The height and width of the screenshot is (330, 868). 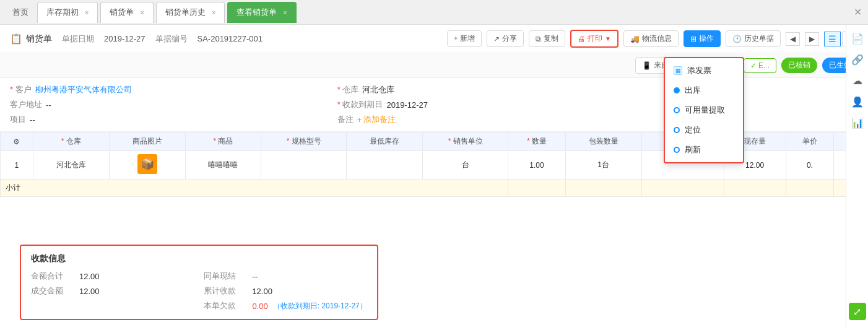 What do you see at coordinates (199, 291) in the screenshot?
I see `payment-grid: 金额合计 12.00 同单现结 -- 成交金额 12.00 累计收款 12.00` at bounding box center [199, 291].